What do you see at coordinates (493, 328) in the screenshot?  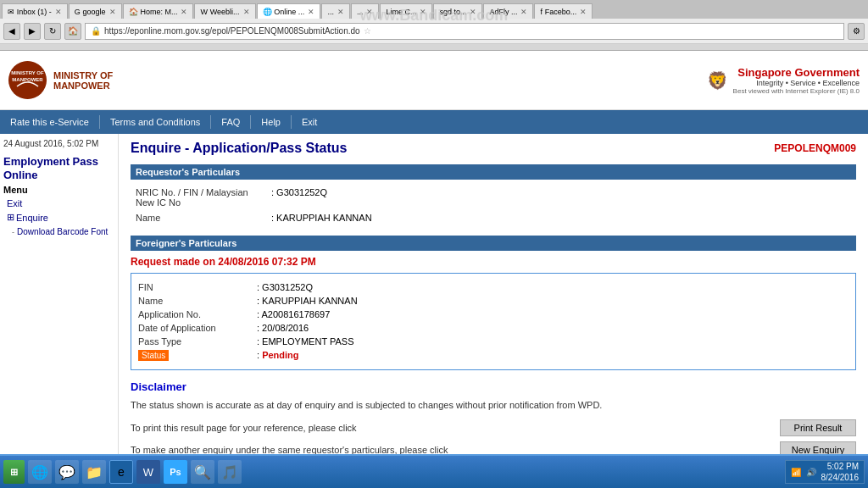 I see `detail-date: Date of Application : 20/08/2016` at bounding box center [493, 328].